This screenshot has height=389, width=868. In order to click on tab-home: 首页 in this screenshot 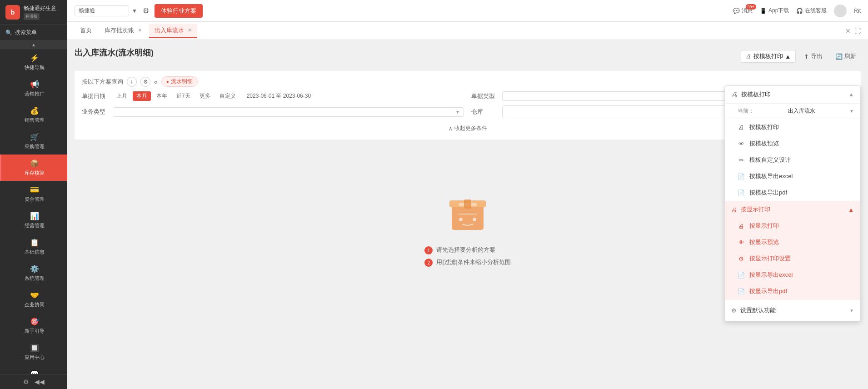, I will do `click(86, 31)`.